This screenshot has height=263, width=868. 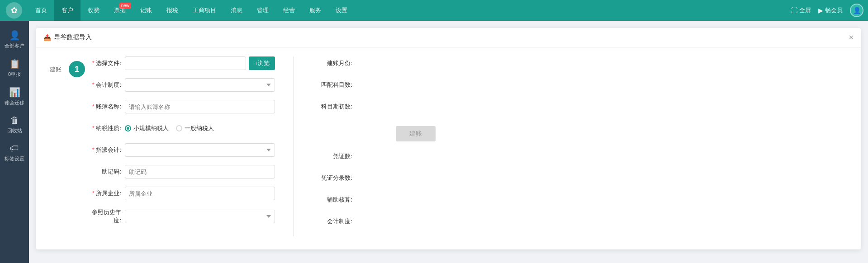 I want to click on accountant-select, so click(x=200, y=150).